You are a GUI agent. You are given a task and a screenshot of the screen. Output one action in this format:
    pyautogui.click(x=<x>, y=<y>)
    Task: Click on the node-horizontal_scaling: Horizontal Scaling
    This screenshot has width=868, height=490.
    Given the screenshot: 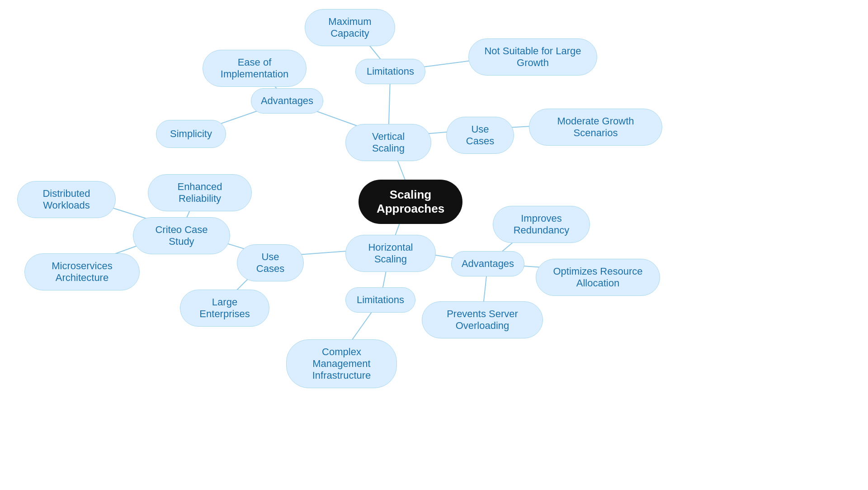 What is the action you would take?
    pyautogui.click(x=391, y=253)
    